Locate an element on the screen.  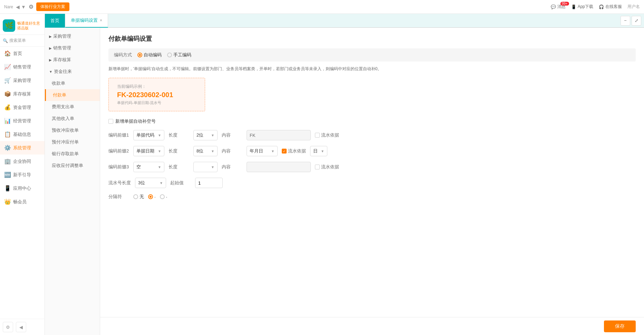
sec-nav-bank: 银行存取款单 is located at coordinates (73, 154).